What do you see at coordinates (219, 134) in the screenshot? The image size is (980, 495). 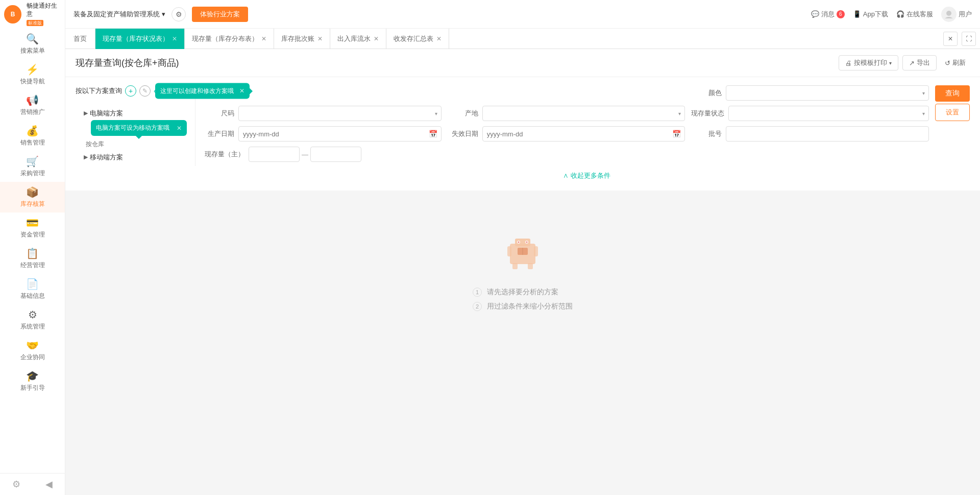 I see `prod-date-label: 生产日期` at bounding box center [219, 134].